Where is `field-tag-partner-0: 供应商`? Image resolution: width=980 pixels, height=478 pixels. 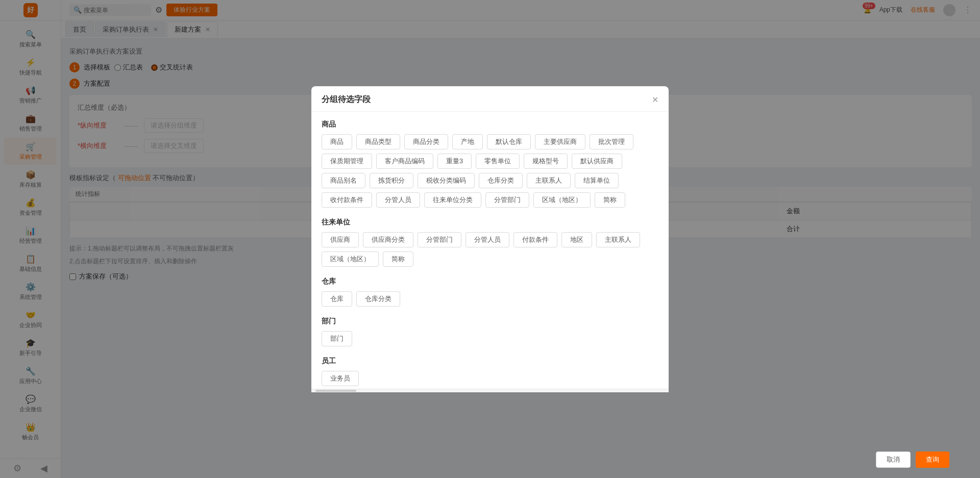
field-tag-partner-0: 供应商 is located at coordinates (340, 240).